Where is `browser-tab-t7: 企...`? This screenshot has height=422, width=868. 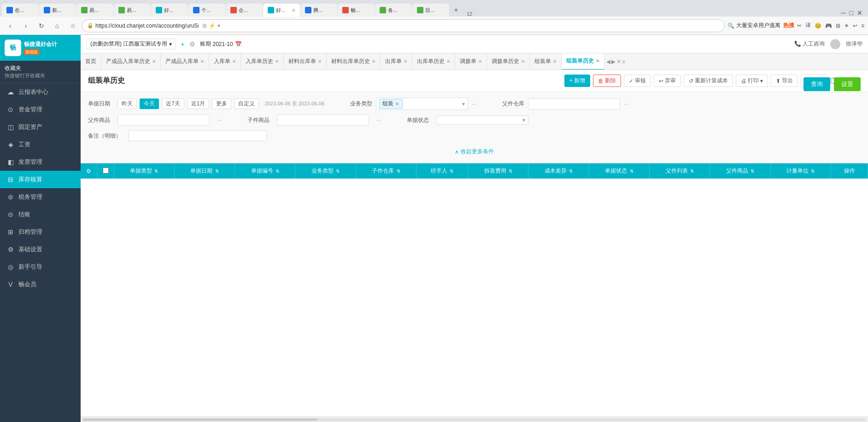 browser-tab-t7: 企... is located at coordinates (244, 10).